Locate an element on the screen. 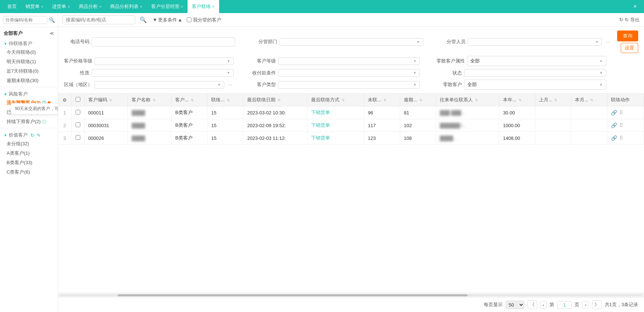 The image size is (644, 312). select-all-checkbox is located at coordinates (78, 100).